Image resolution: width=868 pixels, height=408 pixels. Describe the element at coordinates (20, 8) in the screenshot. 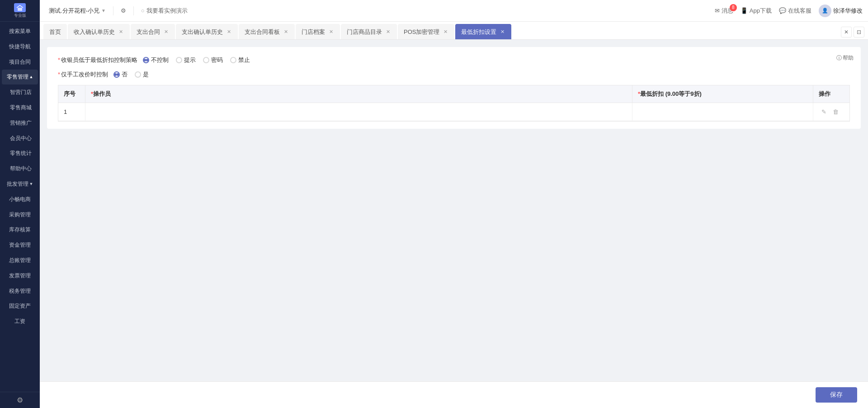

I see `logo-icon` at that location.